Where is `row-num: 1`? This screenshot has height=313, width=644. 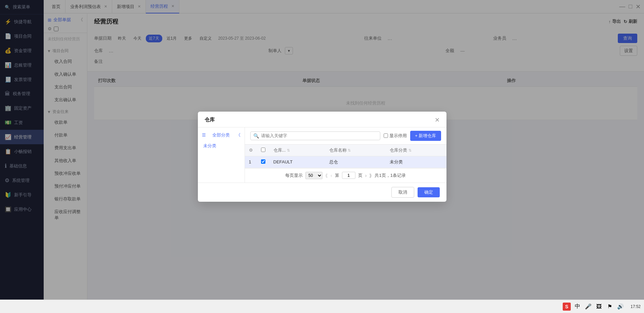 row-num: 1 is located at coordinates (251, 162).